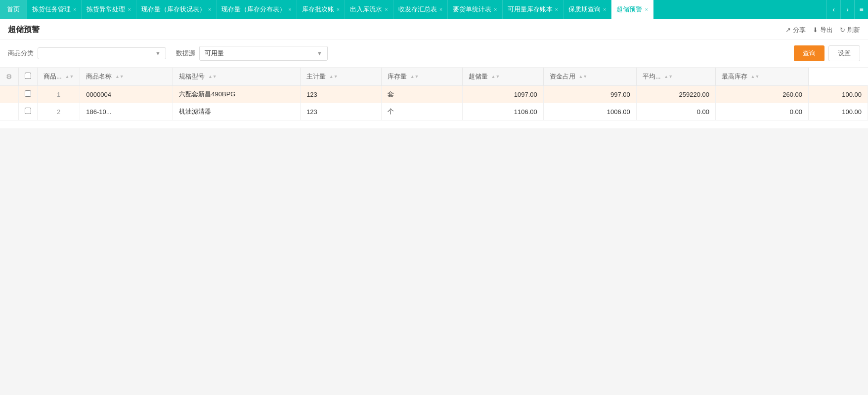 Image resolution: width=868 pixels, height=395 pixels. What do you see at coordinates (176, 9) in the screenshot?
I see `tab-3: 现存量（库存状况表） ×` at bounding box center [176, 9].